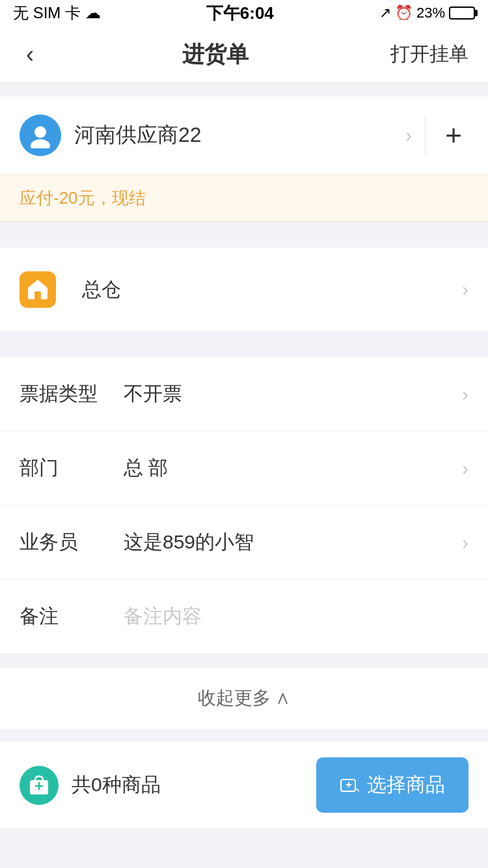  Describe the element at coordinates (409, 135) in the screenshot. I see `supplier-chevron-icon: ›` at that location.